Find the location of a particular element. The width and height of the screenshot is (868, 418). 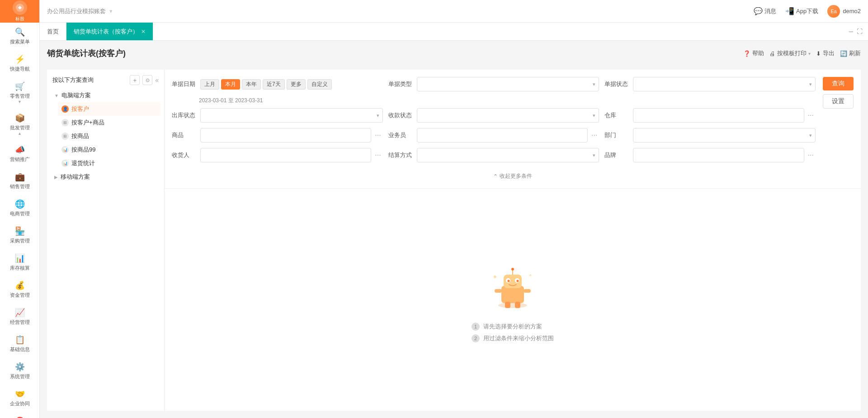

by-goods-icon: ⊞ is located at coordinates (65, 136).